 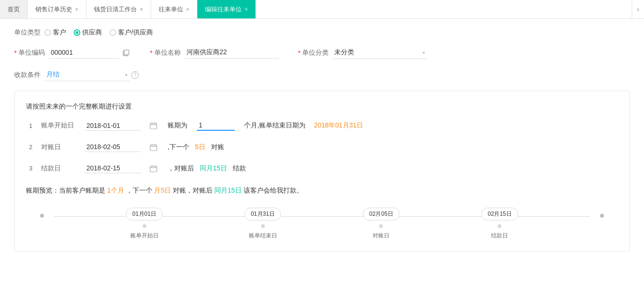 What do you see at coordinates (168, 53) in the screenshot?
I see `unit-name-label: 单位名称` at bounding box center [168, 53].